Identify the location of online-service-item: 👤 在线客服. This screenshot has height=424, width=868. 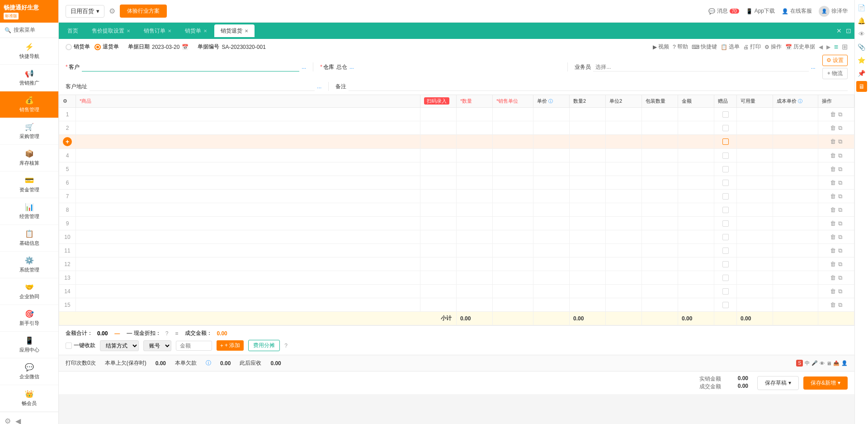
(797, 11).